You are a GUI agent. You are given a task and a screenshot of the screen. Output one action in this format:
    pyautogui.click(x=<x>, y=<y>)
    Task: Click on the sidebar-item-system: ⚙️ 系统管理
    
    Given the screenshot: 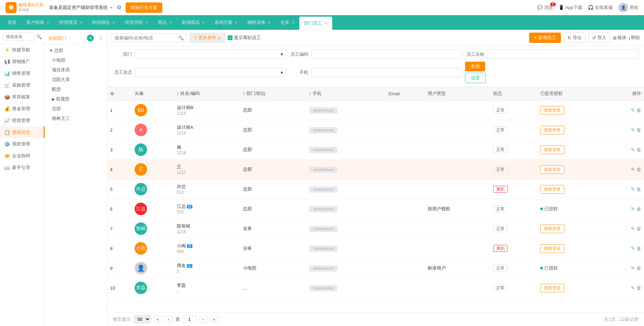 What is the action you would take?
    pyautogui.click(x=22, y=144)
    